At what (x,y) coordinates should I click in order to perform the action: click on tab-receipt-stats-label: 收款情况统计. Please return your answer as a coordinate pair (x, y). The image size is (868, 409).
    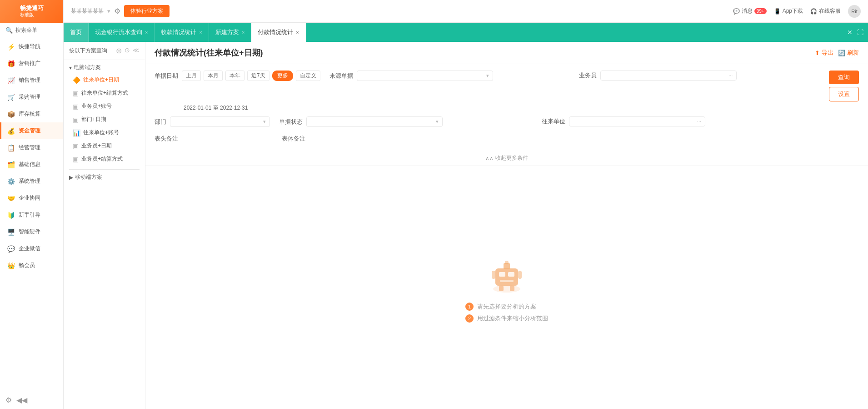
    Looking at the image, I should click on (179, 32).